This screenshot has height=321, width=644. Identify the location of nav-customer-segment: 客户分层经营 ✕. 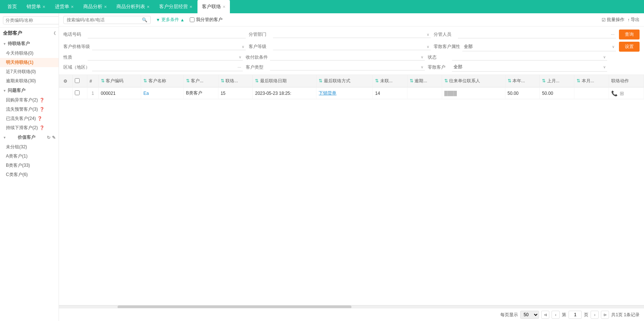
(176, 7).